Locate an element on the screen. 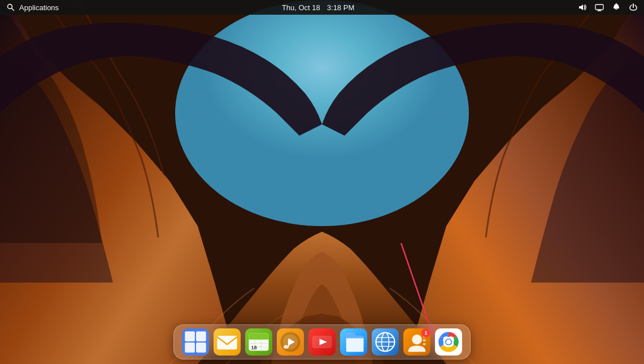 The height and width of the screenshot is (364, 644). display-icon is located at coordinates (599, 7).